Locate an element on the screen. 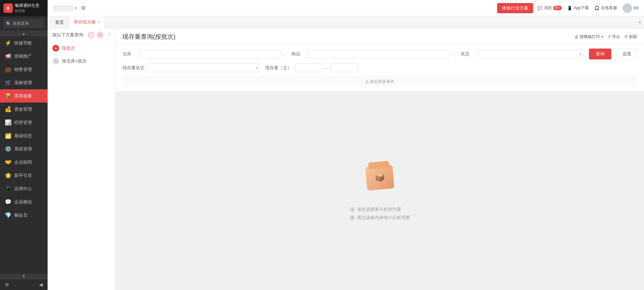 This screenshot has width=644, height=290. export-icon: ↗ is located at coordinates (609, 37).